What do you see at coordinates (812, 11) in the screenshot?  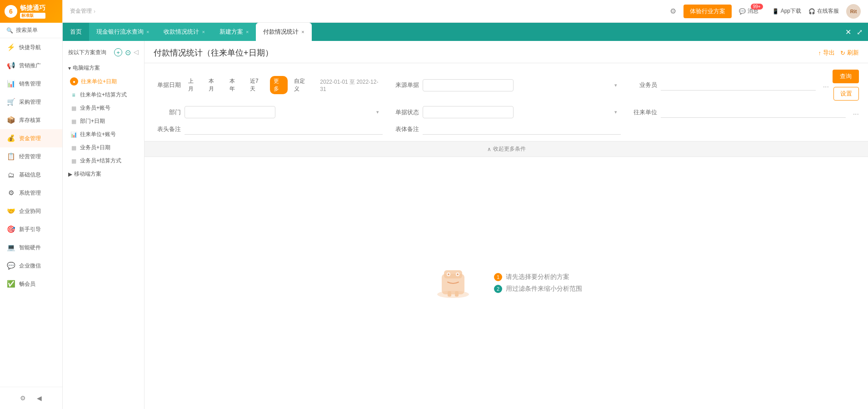 I see `service-icon: 🎧` at bounding box center [812, 11].